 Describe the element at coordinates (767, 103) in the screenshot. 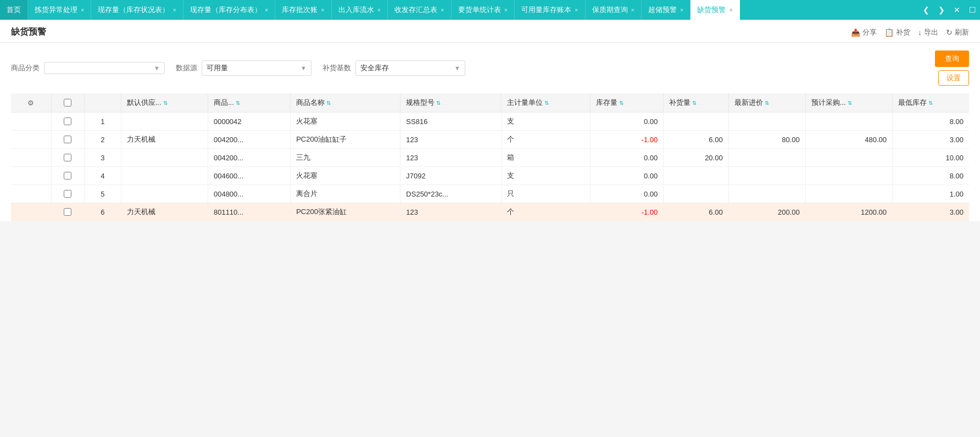

I see `th-latest-price: 最新进价 ⇅` at that location.